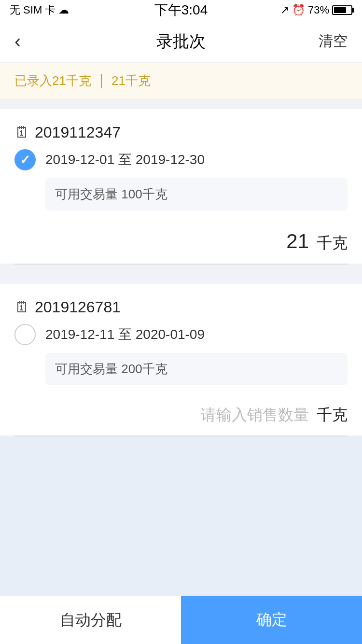 The image size is (362, 644). Describe the element at coordinates (181, 42) in the screenshot. I see `page-title: 录批次` at that location.